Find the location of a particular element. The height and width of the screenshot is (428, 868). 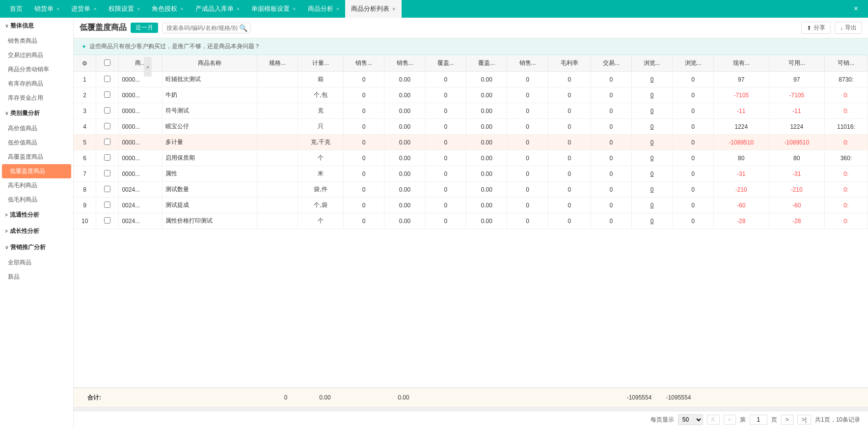

nav-template-settings: 单据模板设置 × is located at coordinates (273, 9).